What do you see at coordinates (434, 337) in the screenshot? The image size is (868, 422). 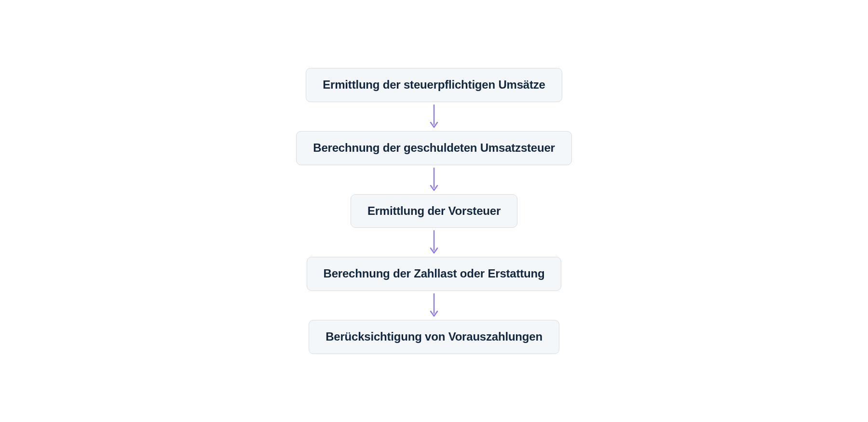 I see `flow-step-5: Berücksichtigung von Vorauszahlungen` at bounding box center [434, 337].